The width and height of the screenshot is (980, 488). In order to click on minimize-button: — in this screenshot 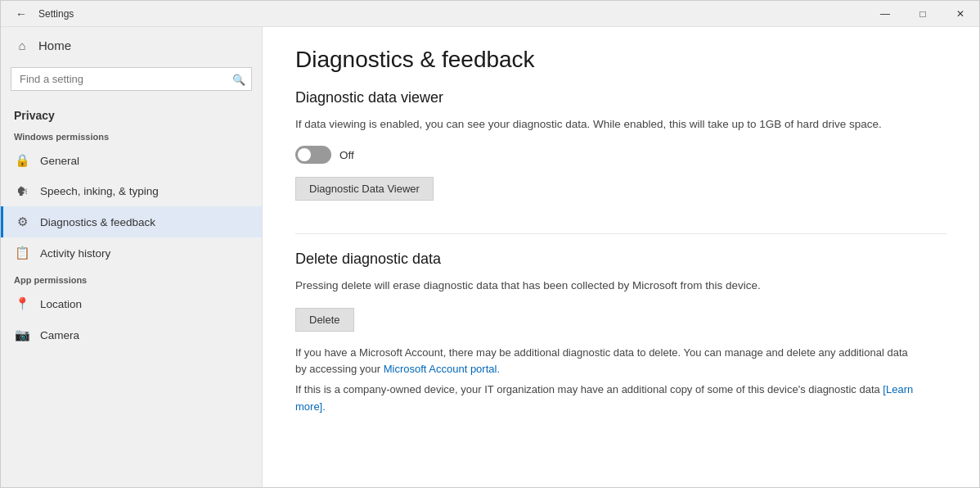, I will do `click(885, 14)`.